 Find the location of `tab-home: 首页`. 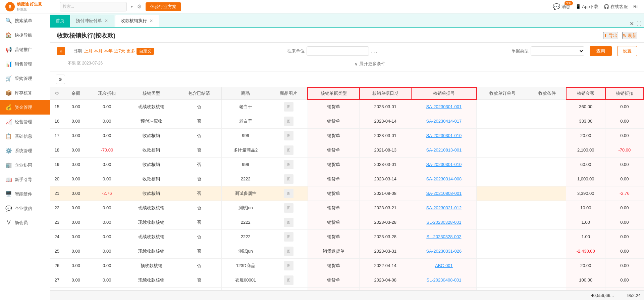

tab-home: 首页 is located at coordinates (60, 21).